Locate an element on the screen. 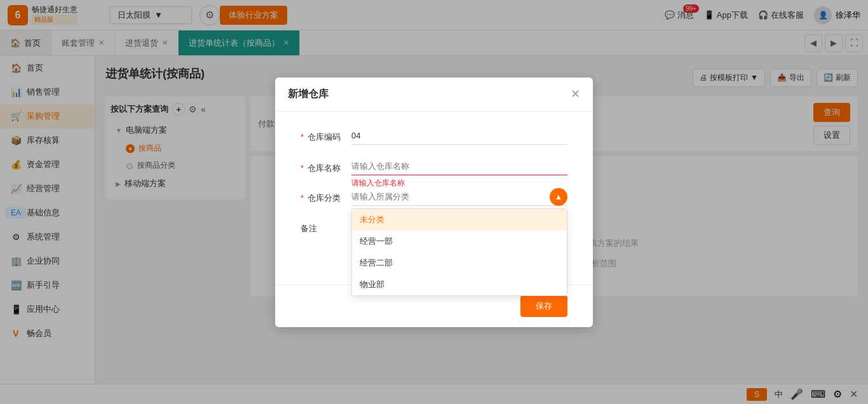 The image size is (868, 404). warehouse-name-input is located at coordinates (459, 166).